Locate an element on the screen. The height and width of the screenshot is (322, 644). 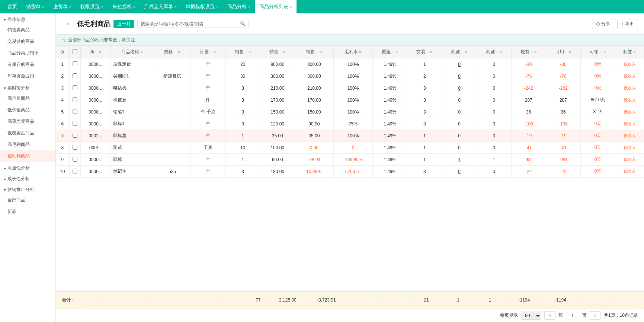
sidebar-item-high-coverage: 高覆盖度商品 is located at coordinates (28, 121).